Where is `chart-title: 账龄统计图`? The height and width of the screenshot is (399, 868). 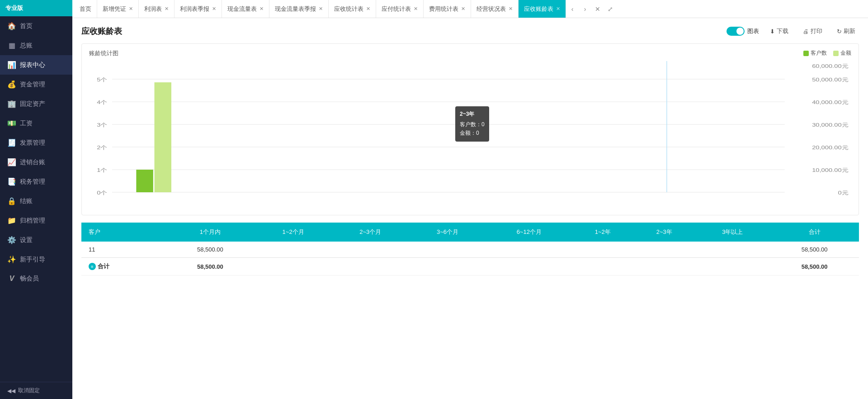
chart-title: 账龄统计图 is located at coordinates (470, 53).